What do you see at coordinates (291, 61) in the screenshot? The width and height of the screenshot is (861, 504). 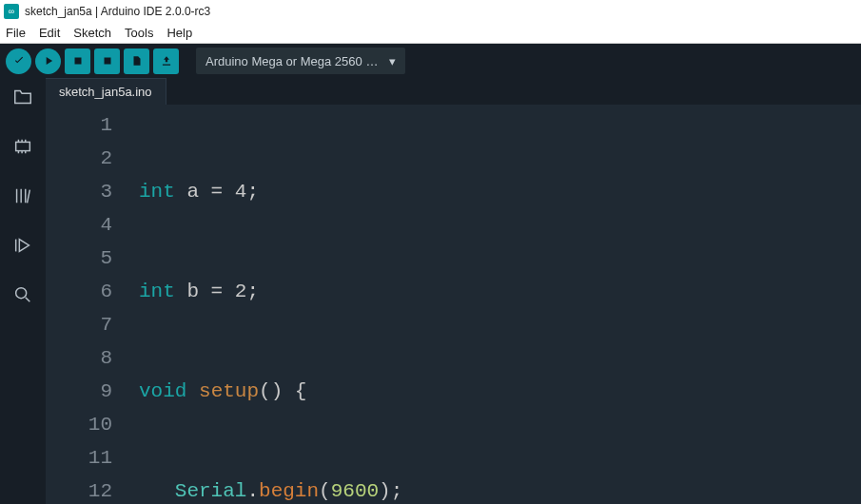 I see `board-label: Arduino Mega or Mega 2560 …` at bounding box center [291, 61].